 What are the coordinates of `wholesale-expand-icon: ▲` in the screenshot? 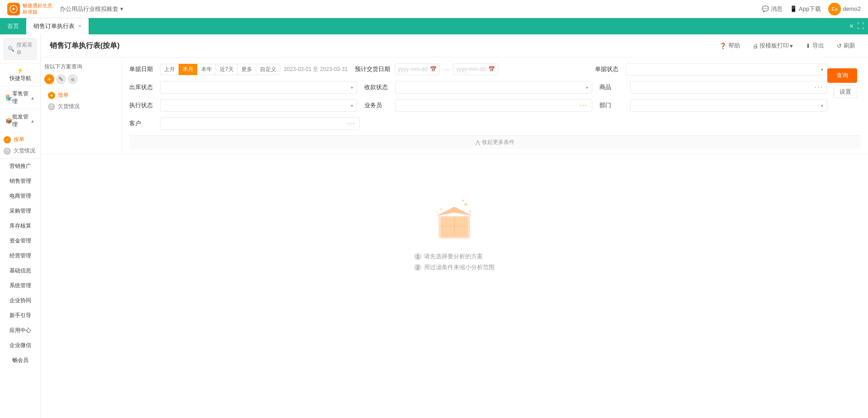 It's located at (33, 121).